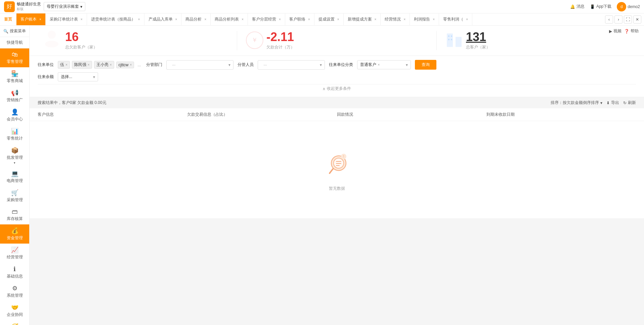 This screenshot has width=644, height=325. Describe the element at coordinates (229, 20) in the screenshot. I see `tab-product-analysis-list: 商品分析列表 ×` at that location.